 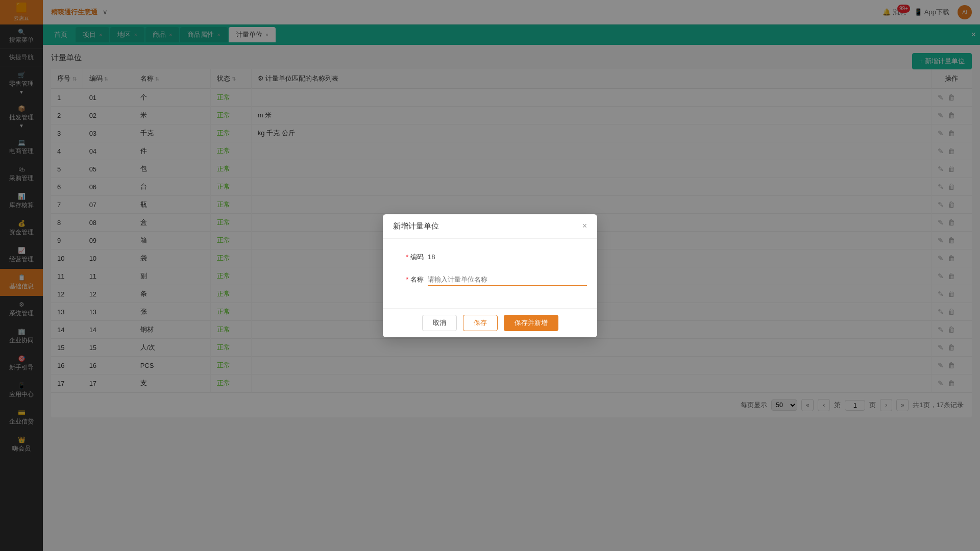 What do you see at coordinates (490, 322) in the screenshot?
I see `modal-footer: 取消 保存 保存并新增` at bounding box center [490, 322].